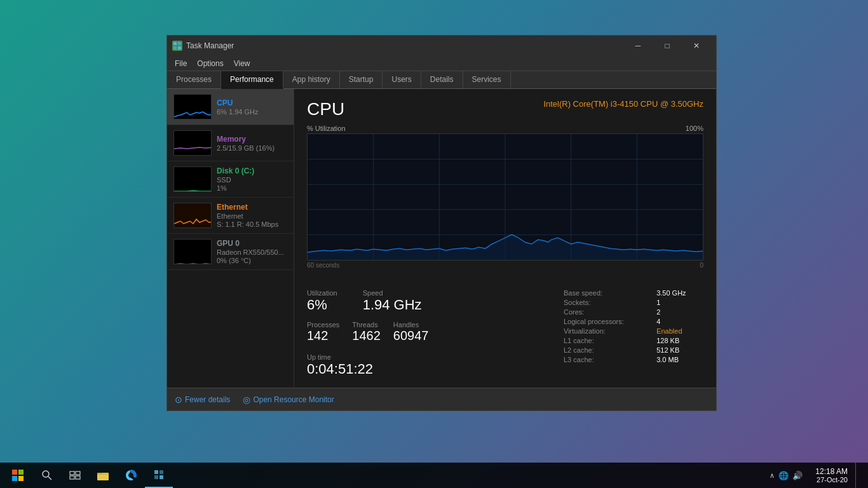 This screenshot has width=868, height=488. What do you see at coordinates (103, 475) in the screenshot?
I see `taskbar-file-explorer` at bounding box center [103, 475].